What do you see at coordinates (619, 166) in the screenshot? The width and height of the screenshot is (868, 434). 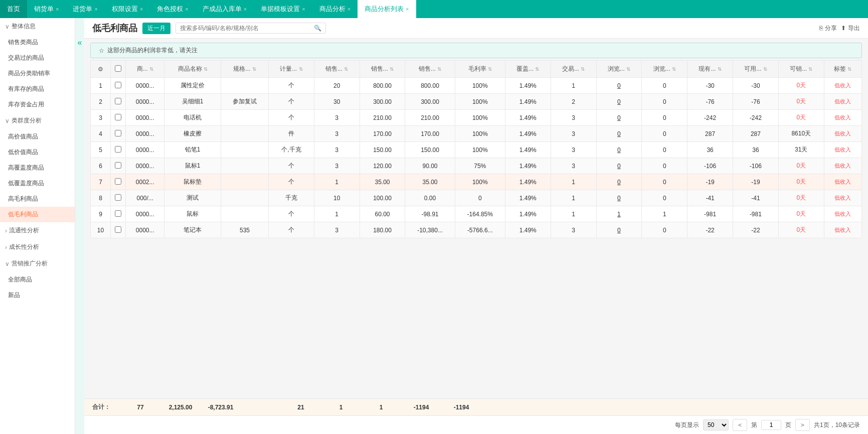 I see `cell-view1-6: 0` at bounding box center [619, 166].